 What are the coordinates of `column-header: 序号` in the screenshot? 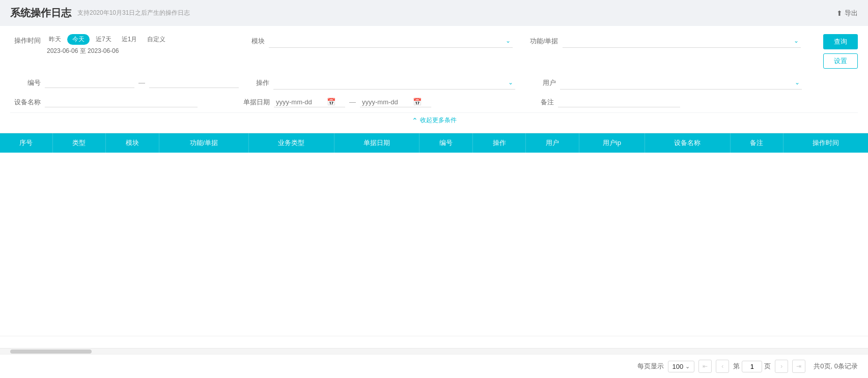 It's located at (26, 143).